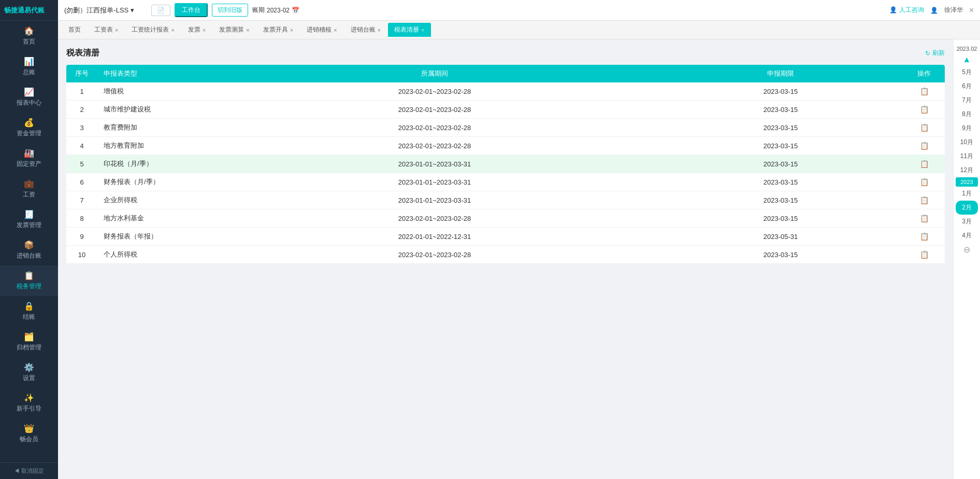  I want to click on right-panel-month-4: 4月, so click(967, 235).